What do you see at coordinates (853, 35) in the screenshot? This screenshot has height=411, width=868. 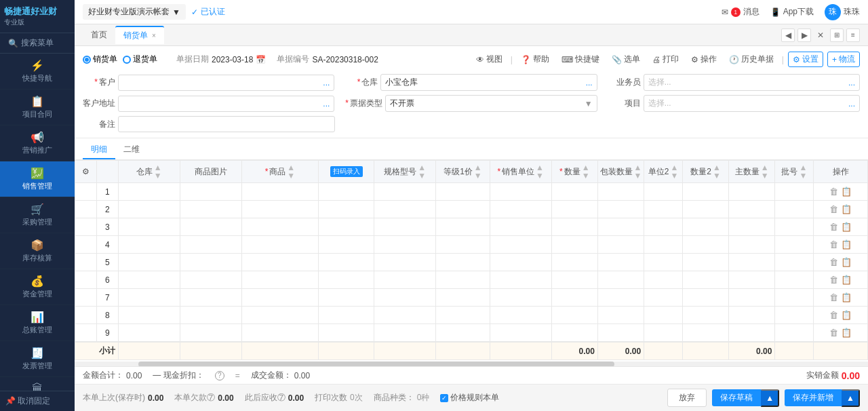 I see `nav-list-button: ≡` at bounding box center [853, 35].